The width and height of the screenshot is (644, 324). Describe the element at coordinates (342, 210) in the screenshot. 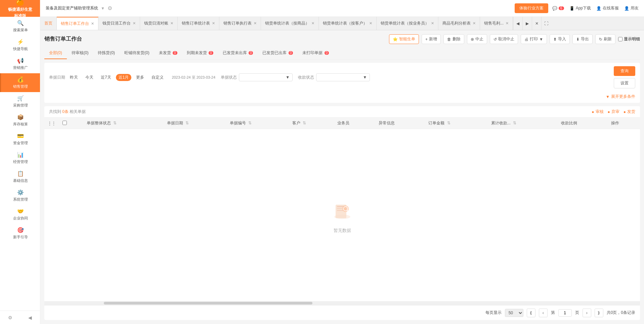

I see `empty-illustration` at that location.